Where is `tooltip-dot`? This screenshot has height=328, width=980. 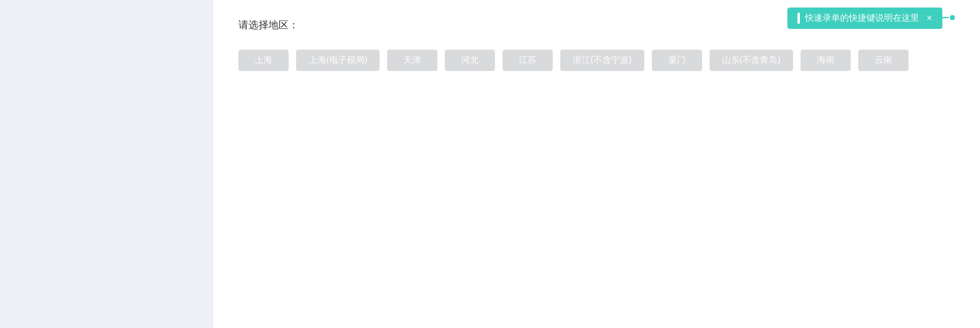
tooltip-dot is located at coordinates (952, 18).